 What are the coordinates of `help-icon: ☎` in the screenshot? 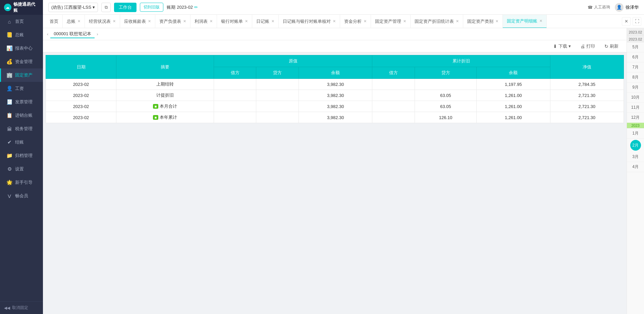 It's located at (590, 7).